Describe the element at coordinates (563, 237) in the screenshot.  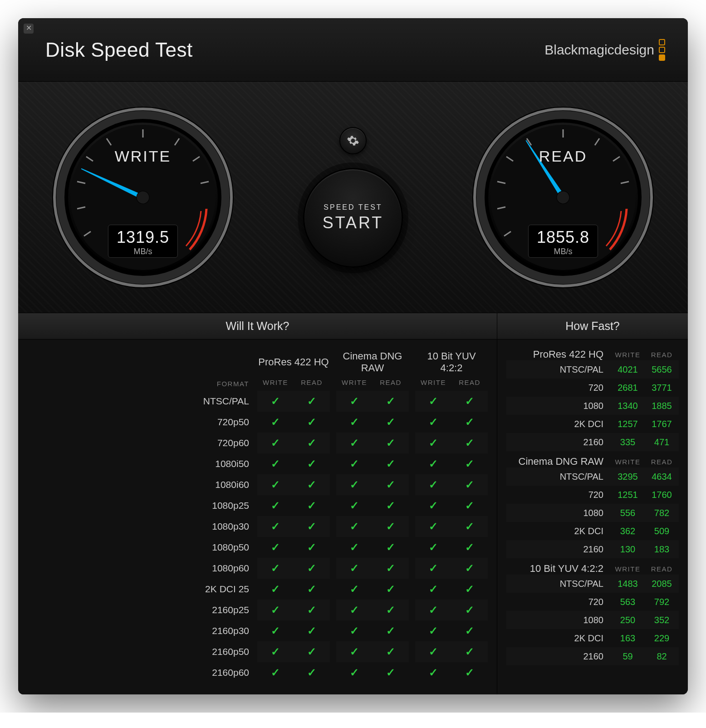
I see `read-value: 1855.8` at that location.